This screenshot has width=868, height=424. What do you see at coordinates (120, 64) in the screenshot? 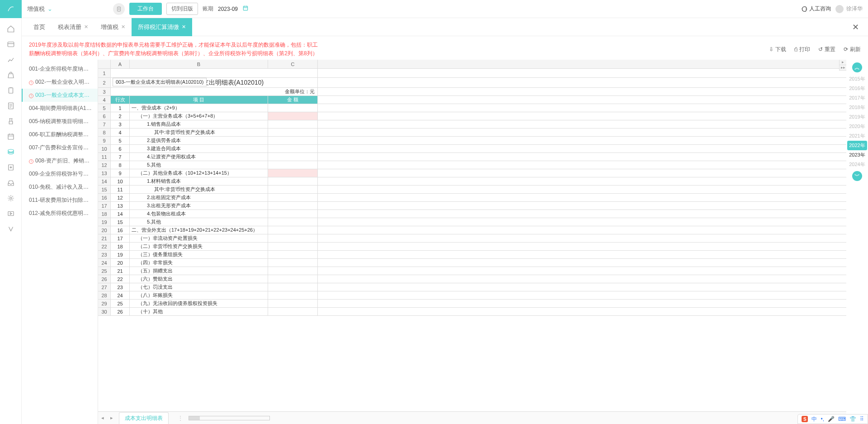
I see `col-A: A` at bounding box center [120, 64].